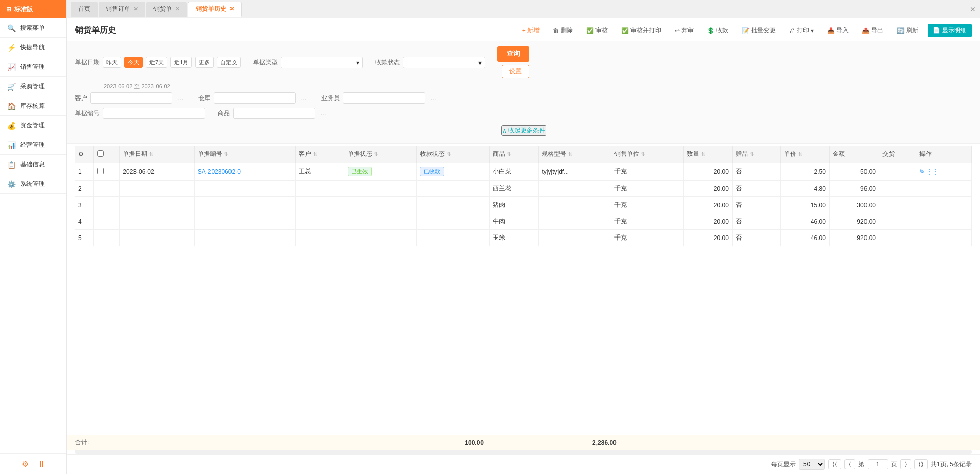 The height and width of the screenshot is (474, 980). Describe the element at coordinates (878, 464) in the screenshot. I see `page-number-input` at that location.